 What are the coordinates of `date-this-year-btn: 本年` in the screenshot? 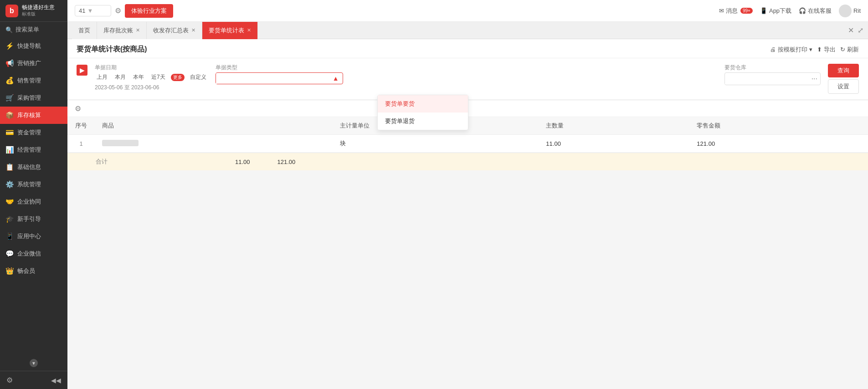 It's located at (139, 77).